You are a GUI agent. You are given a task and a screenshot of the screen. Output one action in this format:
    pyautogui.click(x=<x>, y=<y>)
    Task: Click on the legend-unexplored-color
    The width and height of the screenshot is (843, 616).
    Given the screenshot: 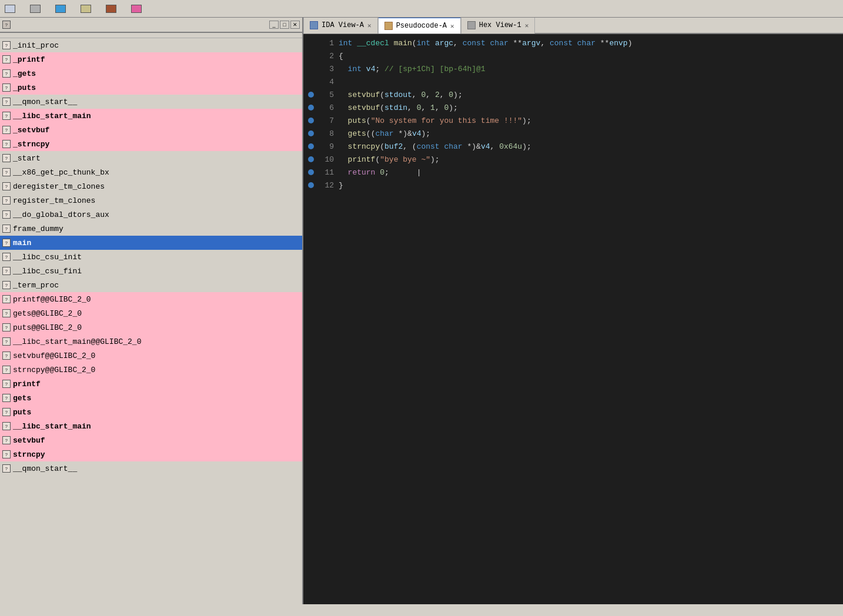 What is the action you would take?
    pyautogui.click(x=86, y=9)
    